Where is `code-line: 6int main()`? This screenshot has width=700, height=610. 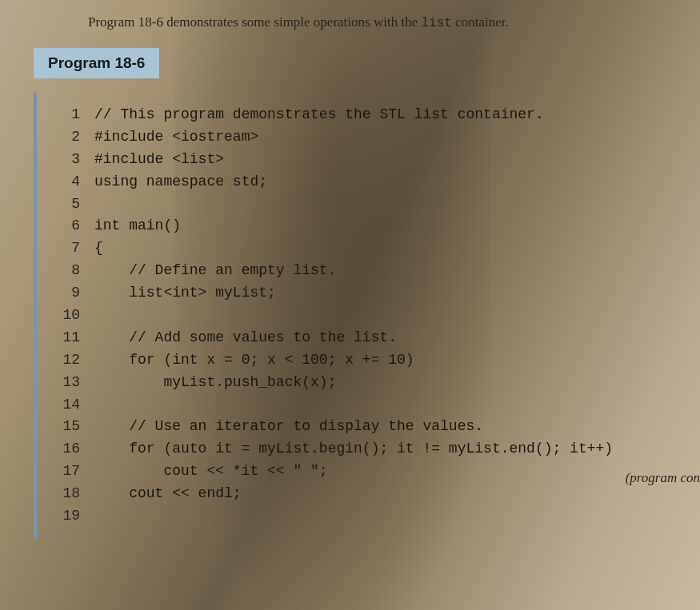
code-line: 6int main() is located at coordinates (363, 226).